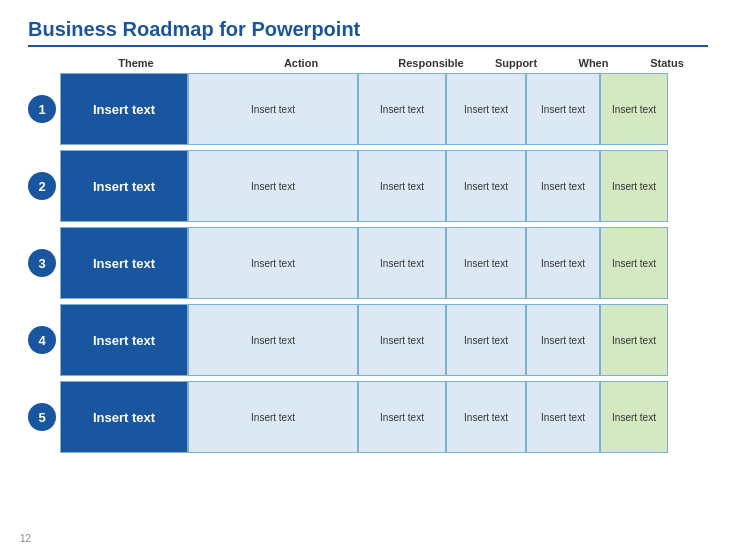 This screenshot has width=736, height=552. I want to click on header-action: Action, so click(301, 63).